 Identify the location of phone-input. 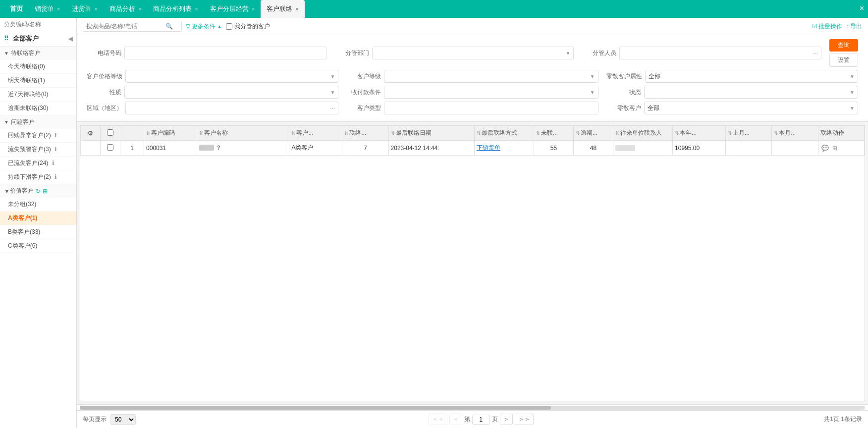
(225, 53).